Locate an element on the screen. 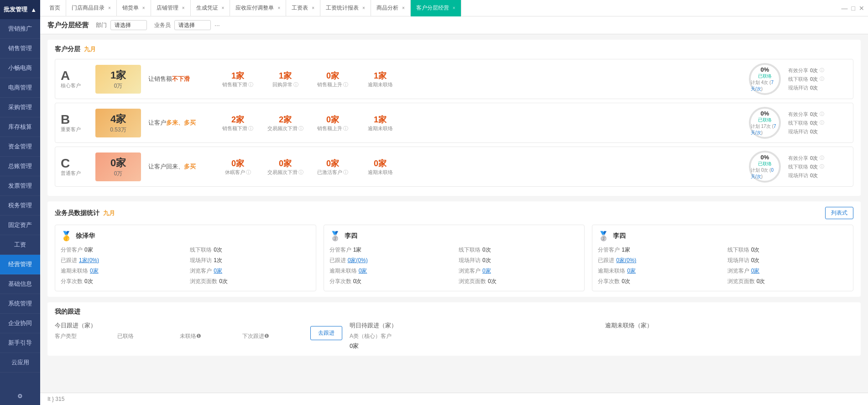 This screenshot has height=405, width=868. sidebar-item-固定资产: 固定资产 is located at coordinates (20, 226).